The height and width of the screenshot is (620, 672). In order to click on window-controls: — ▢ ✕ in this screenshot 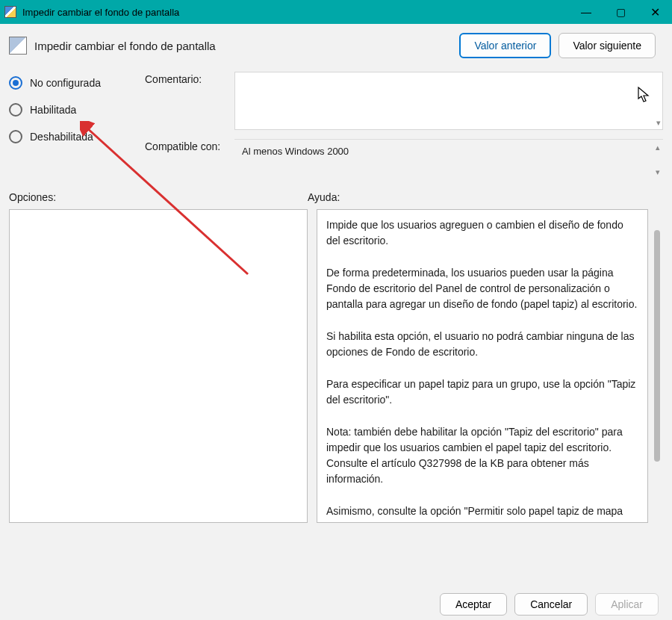, I will do `click(620, 12)`.